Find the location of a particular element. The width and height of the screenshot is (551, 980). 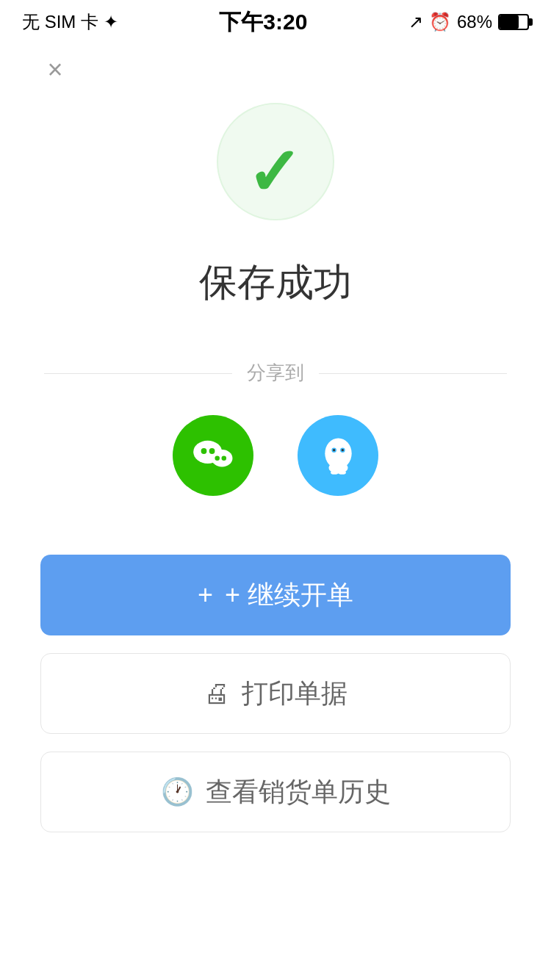

wechat-share-button is located at coordinates (213, 455).